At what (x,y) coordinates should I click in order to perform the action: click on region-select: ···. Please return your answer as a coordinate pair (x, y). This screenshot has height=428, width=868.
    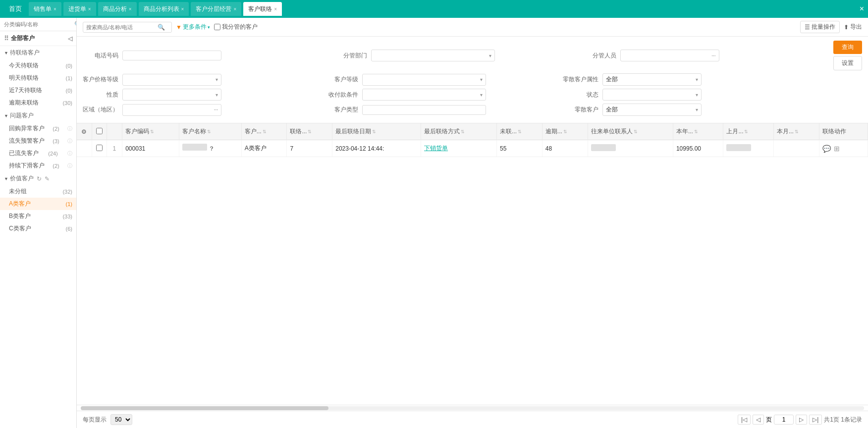
    Looking at the image, I should click on (172, 110).